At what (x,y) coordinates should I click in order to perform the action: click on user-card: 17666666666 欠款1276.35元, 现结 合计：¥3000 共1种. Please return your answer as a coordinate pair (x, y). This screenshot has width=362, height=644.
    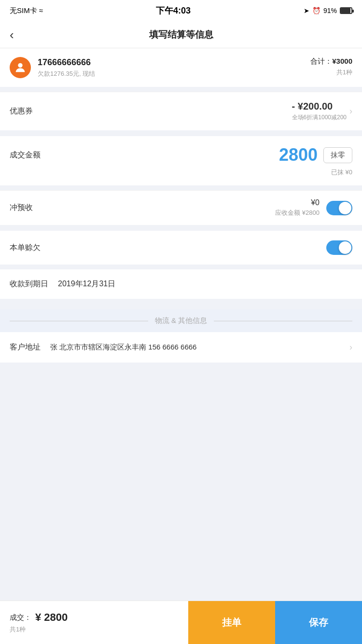
    Looking at the image, I should click on (181, 68).